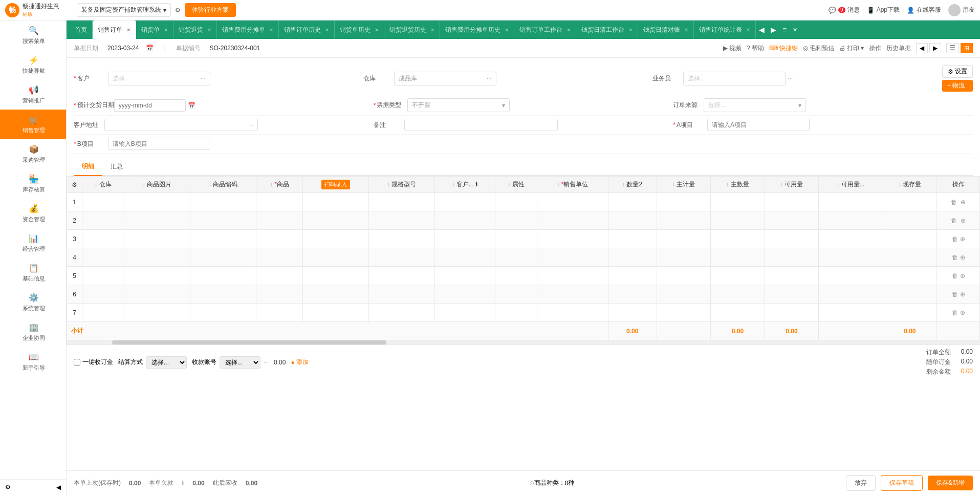  What do you see at coordinates (963, 239) in the screenshot?
I see `row-3-copy-btn: ⊕` at bounding box center [963, 239].